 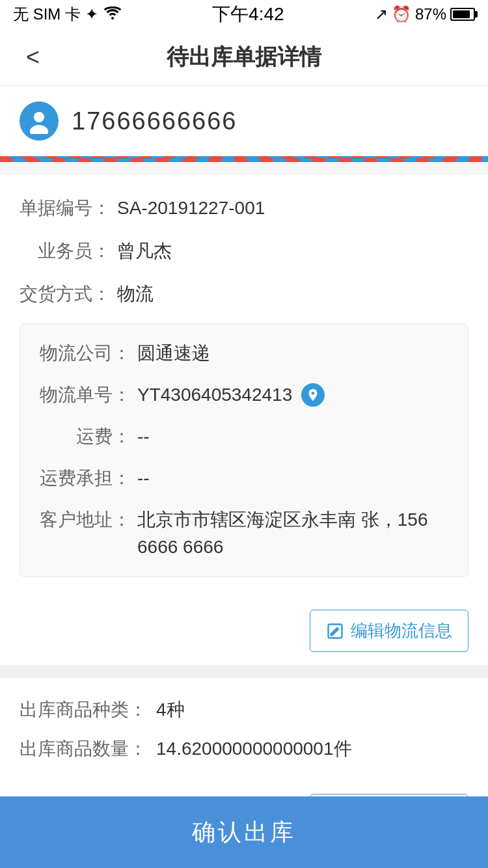 What do you see at coordinates (85, 395) in the screenshot?
I see `logistics-tracking-label: 物流单号：` at bounding box center [85, 395].